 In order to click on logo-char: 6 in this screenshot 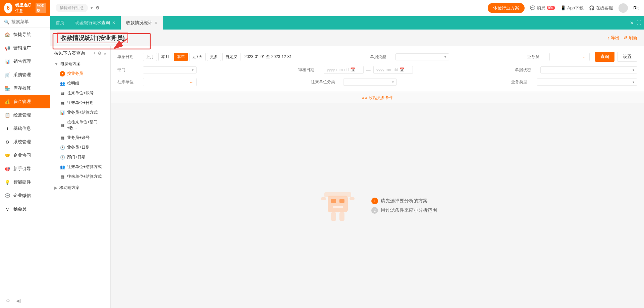, I will do `click(8, 8)`.